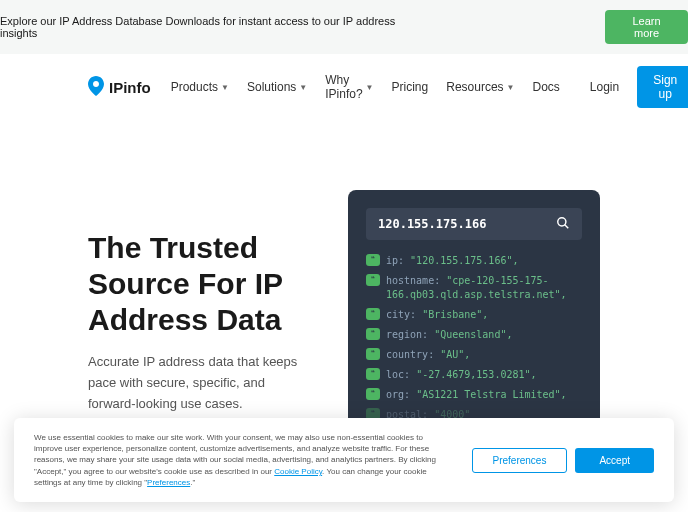 Image resolution: width=688 pixels, height=512 pixels. I want to click on nav-products: Products▼, so click(200, 87).